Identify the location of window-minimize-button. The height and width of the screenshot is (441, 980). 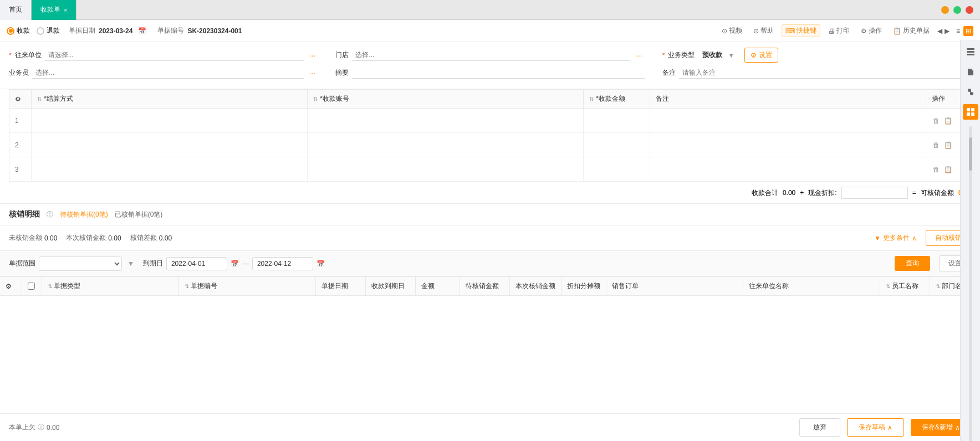
(945, 10).